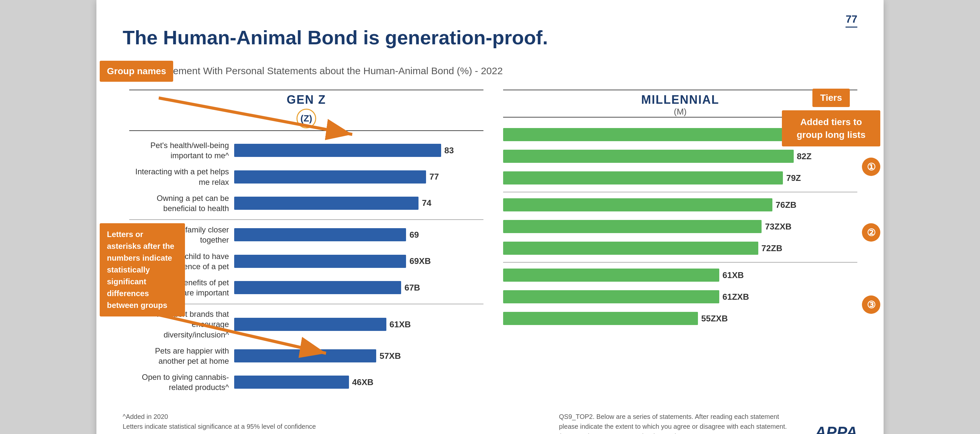 Image resolution: width=980 pixels, height=434 pixels. What do you see at coordinates (219, 423) in the screenshot?
I see `footnote-left: ^Added in 2020 Letters indicate statisti…` at bounding box center [219, 423].